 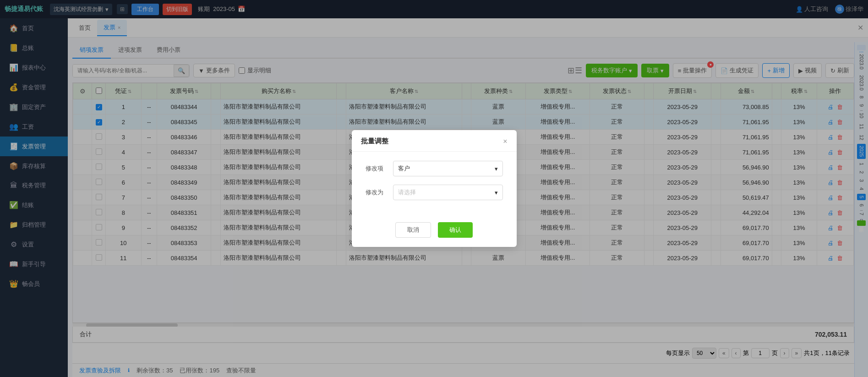 What do you see at coordinates (407, 192) in the screenshot?
I see `target-placeholder: 请选择` at bounding box center [407, 192].